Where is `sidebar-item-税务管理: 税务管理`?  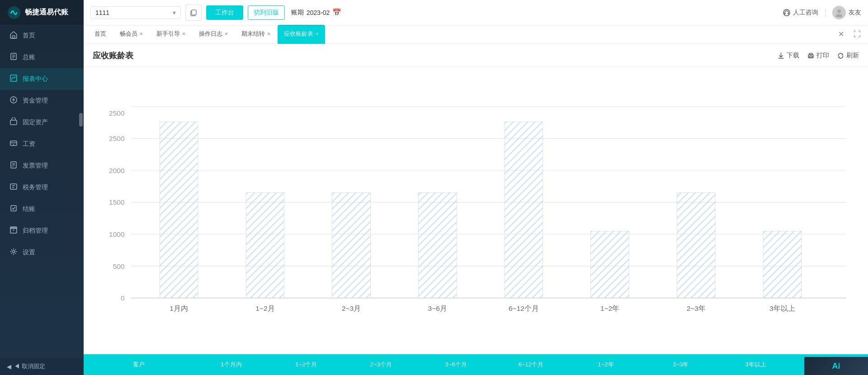
sidebar-item-税务管理: 税务管理 is located at coordinates (42, 188).